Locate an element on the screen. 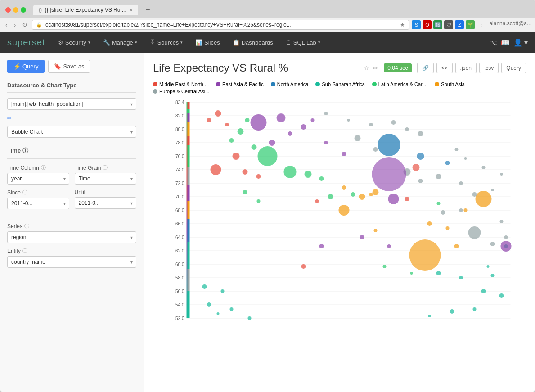 The width and height of the screenshot is (535, 392). ext-z-icon: Z is located at coordinates (459, 25).